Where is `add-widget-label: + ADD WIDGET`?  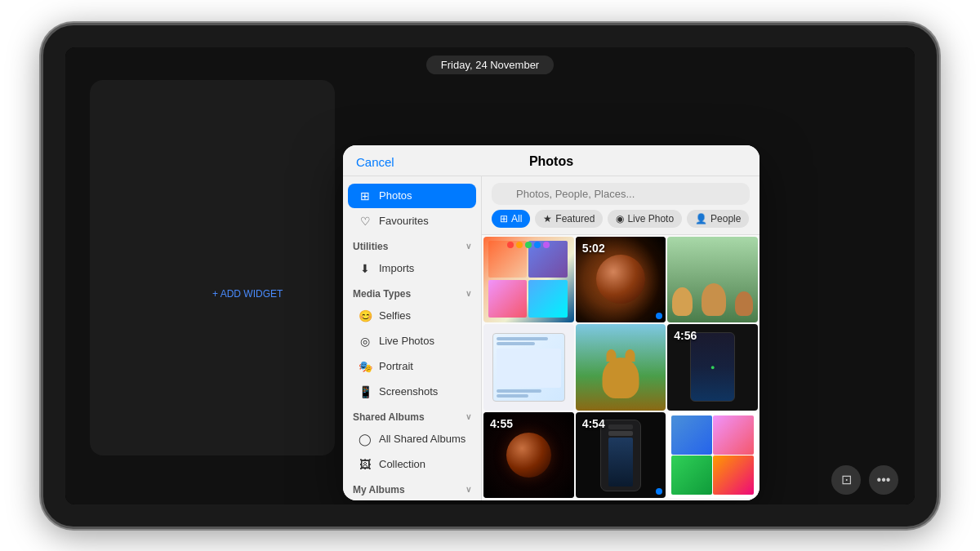 add-widget-label: + ADD WIDGET is located at coordinates (247, 294).